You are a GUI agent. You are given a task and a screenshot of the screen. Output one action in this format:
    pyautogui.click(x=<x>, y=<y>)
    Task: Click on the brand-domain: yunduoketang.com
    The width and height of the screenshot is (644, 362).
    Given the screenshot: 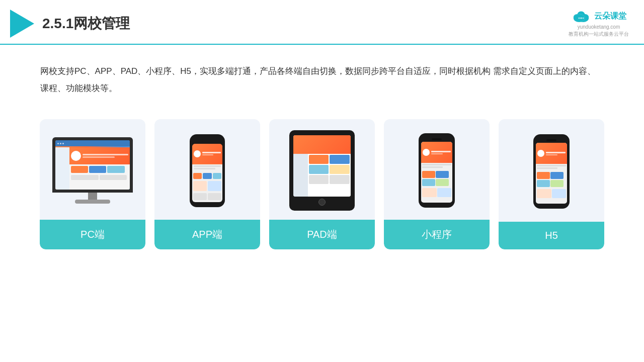 What is the action you would take?
    pyautogui.click(x=599, y=27)
    